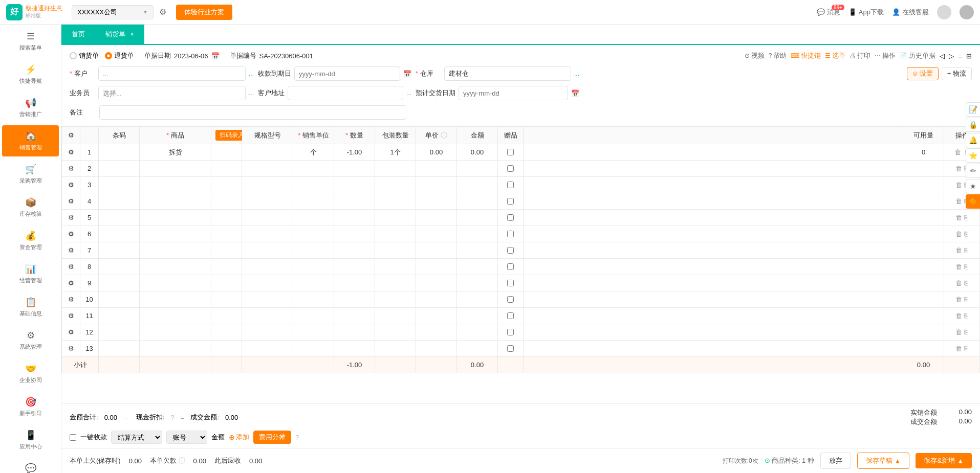 Image resolution: width=980 pixels, height=473 pixels. Describe the element at coordinates (960, 56) in the screenshot. I see `list-view-icon: ≡` at that location.